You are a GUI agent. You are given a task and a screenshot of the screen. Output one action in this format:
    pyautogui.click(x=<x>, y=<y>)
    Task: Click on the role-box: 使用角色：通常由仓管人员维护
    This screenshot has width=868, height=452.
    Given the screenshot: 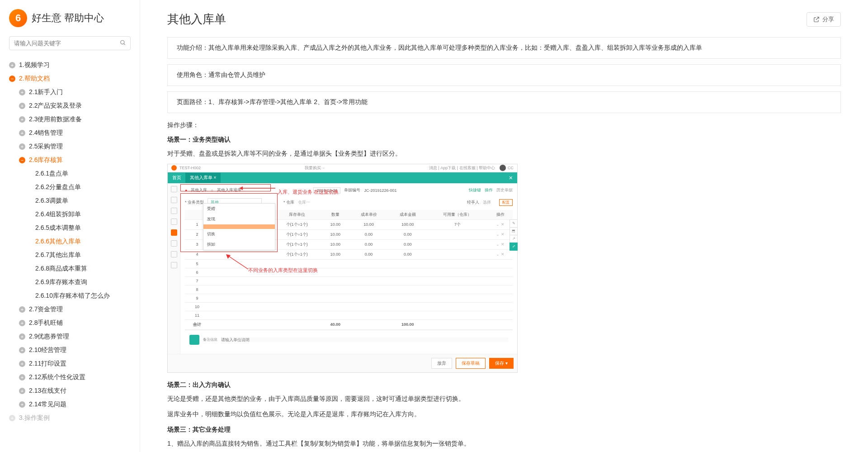 What is the action you would take?
    pyautogui.click(x=504, y=75)
    